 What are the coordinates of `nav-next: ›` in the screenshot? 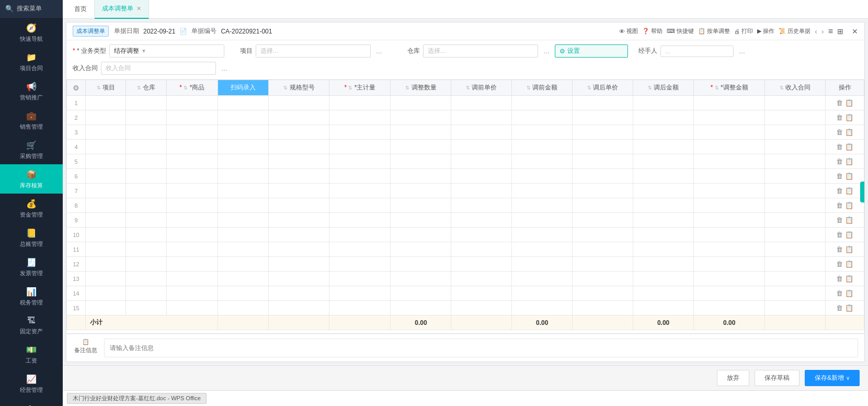 It's located at (823, 31).